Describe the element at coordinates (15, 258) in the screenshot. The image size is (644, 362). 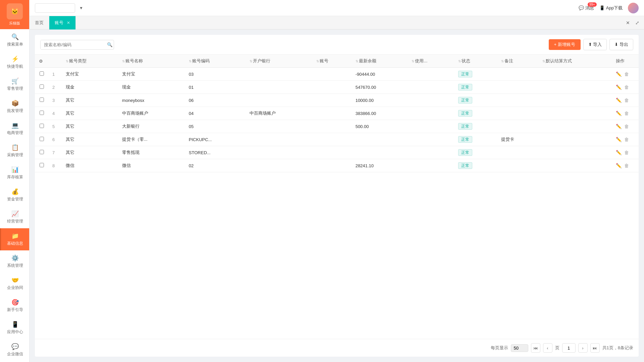
I see `system-icon: ⚙️` at that location.